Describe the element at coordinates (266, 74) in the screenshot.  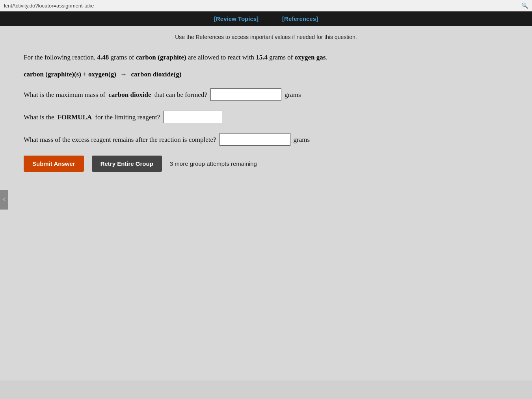
I see `reaction-equation: carbon (graphite)(s) + oxygen(g) → carbo…` at that location.